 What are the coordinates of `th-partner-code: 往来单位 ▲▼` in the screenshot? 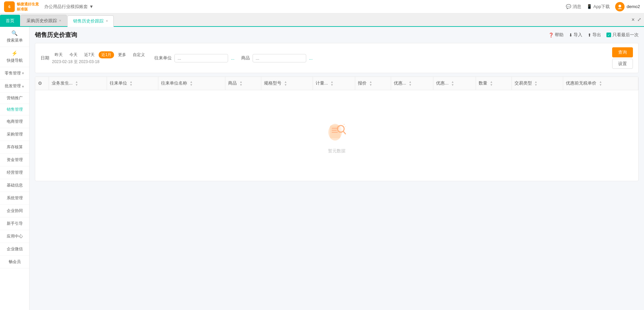 It's located at (132, 83).